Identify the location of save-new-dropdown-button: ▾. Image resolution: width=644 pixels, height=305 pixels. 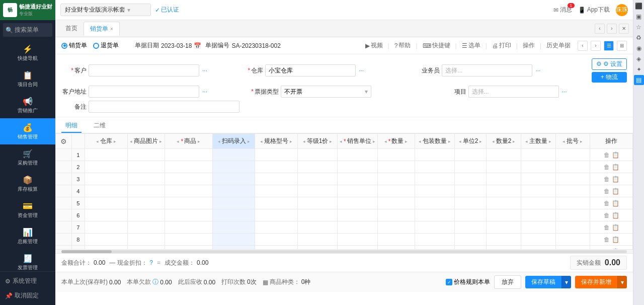
(622, 282).